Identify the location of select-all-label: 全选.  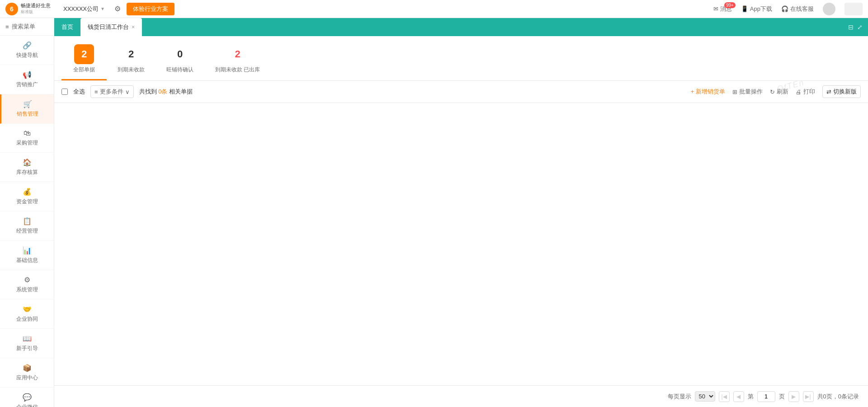
(79, 92).